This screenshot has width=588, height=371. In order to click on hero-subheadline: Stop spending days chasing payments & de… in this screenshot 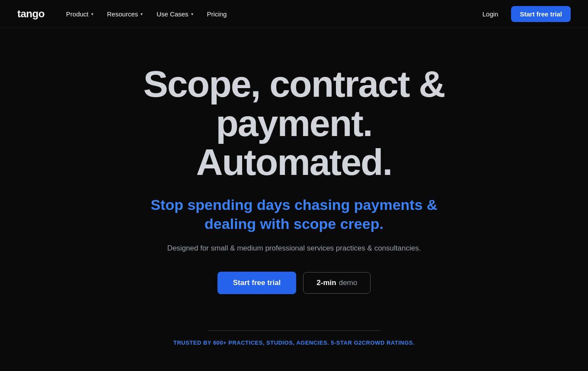, I will do `click(294, 214)`.